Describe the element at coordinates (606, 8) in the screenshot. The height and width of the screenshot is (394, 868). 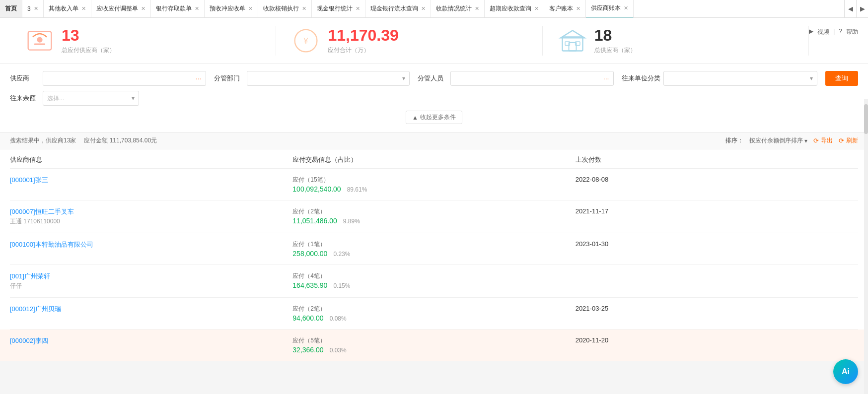
I see `supplier-ledger-label: 供应商账本` at that location.